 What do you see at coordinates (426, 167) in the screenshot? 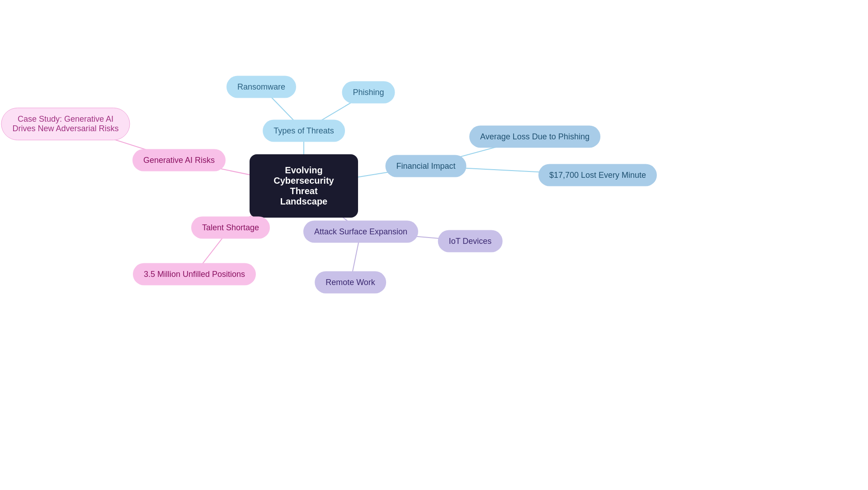
I see `node-financialImpact: Financial Impact` at bounding box center [426, 167].